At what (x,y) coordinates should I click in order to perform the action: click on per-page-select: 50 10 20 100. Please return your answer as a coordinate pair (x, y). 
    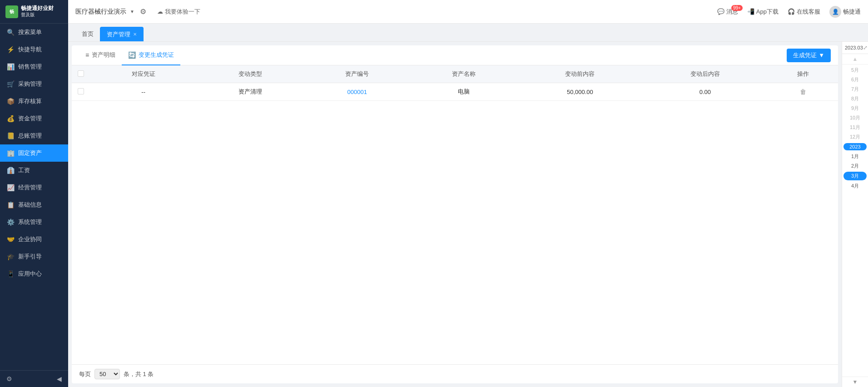
    Looking at the image, I should click on (107, 374).